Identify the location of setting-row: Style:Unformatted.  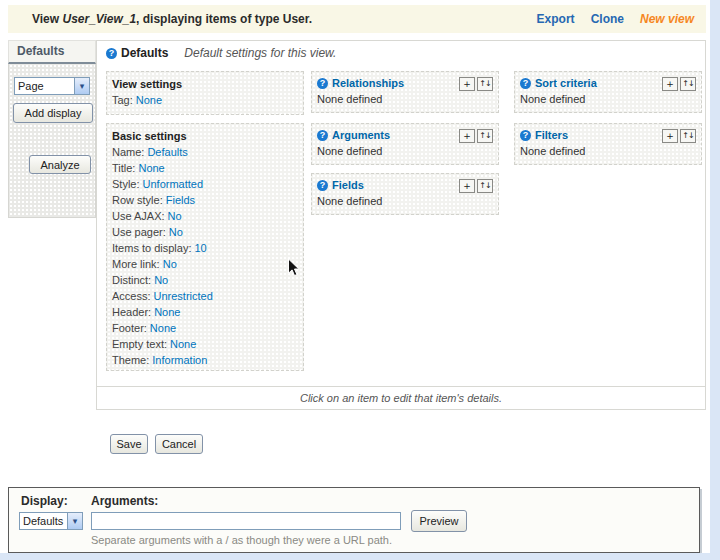
(205, 184).